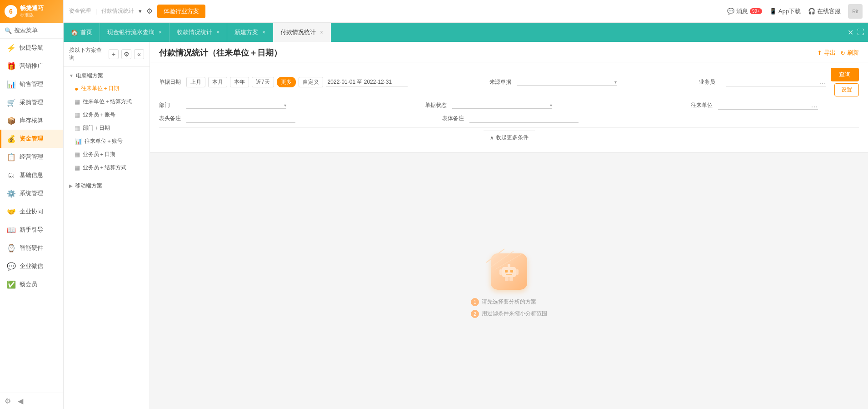 This screenshot has height=409, width=868. What do you see at coordinates (302, 32) in the screenshot?
I see `tab-payment-stat: 付款情况统计 ×` at bounding box center [302, 32].